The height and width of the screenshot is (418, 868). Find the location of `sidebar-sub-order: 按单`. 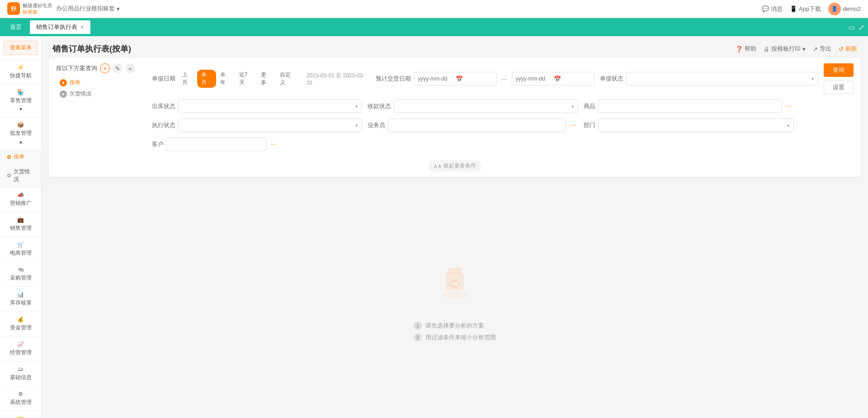

sidebar-sub-order: 按单 is located at coordinates (21, 157).